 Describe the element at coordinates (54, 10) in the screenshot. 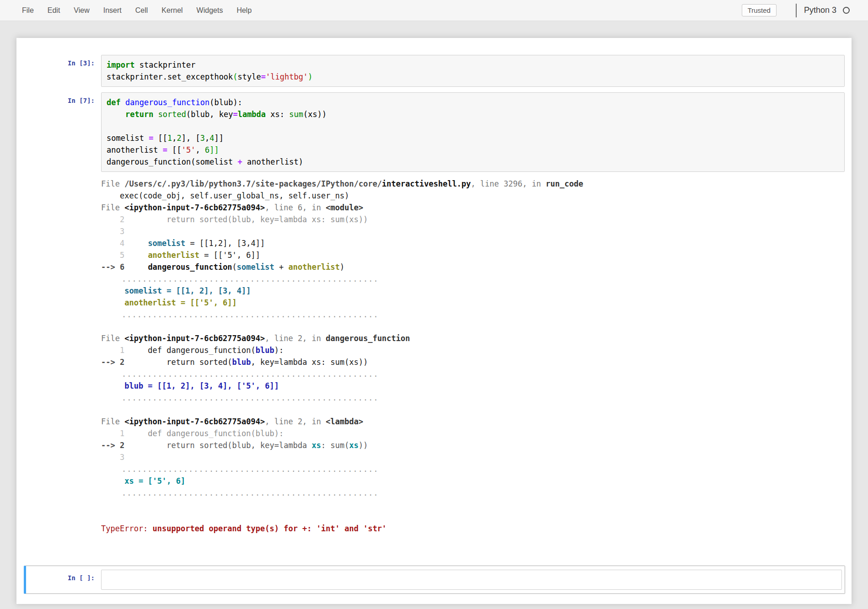

I see `menu-edit: Edit` at that location.